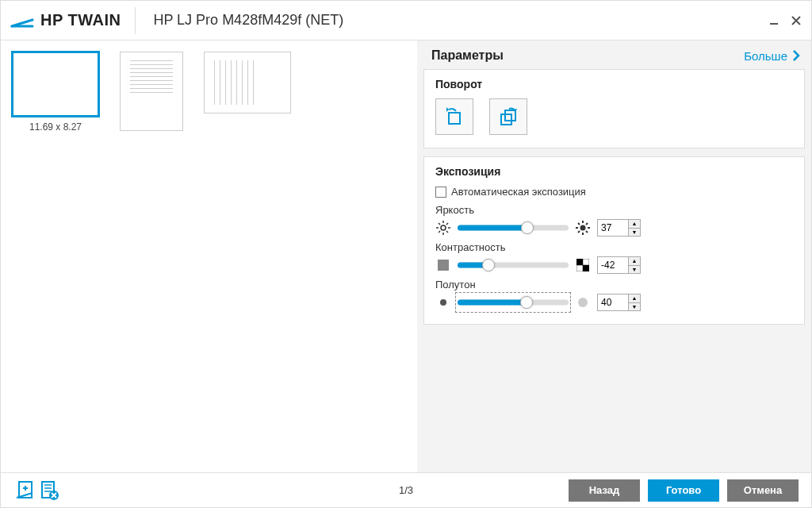  What do you see at coordinates (634, 306) in the screenshot?
I see `halftone-spin-down: ▼` at bounding box center [634, 306].